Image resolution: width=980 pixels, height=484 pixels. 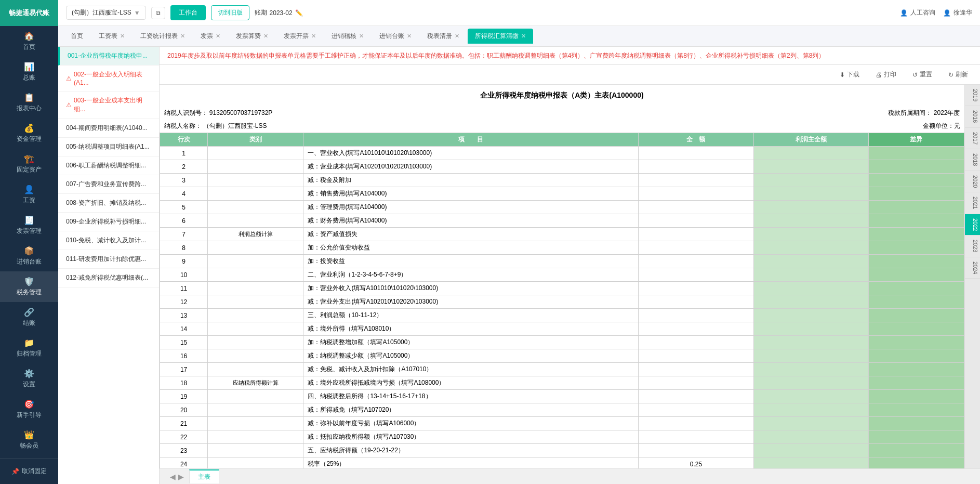 I want to click on sheet-tab-main: 主表, so click(x=204, y=476).